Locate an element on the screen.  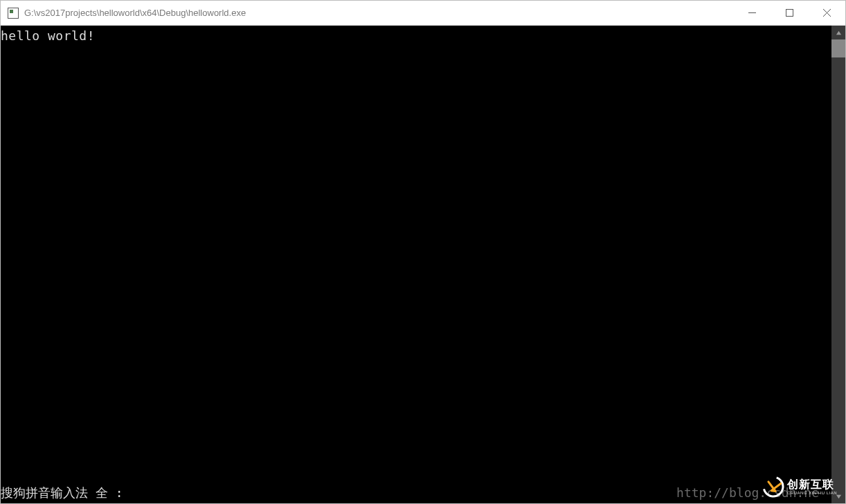
brand-mark-icon is located at coordinates (773, 487).